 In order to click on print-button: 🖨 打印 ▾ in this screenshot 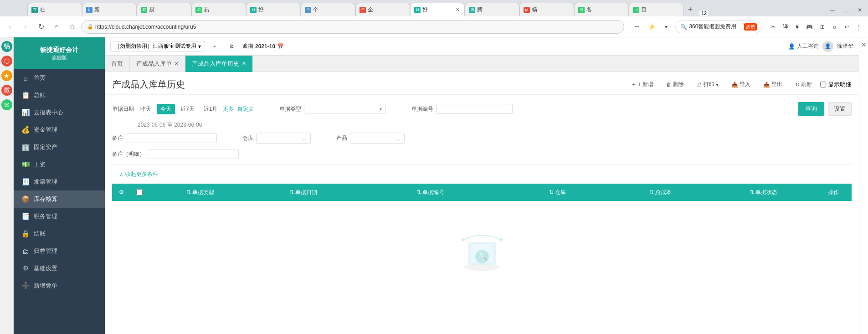, I will do `click(708, 85)`.